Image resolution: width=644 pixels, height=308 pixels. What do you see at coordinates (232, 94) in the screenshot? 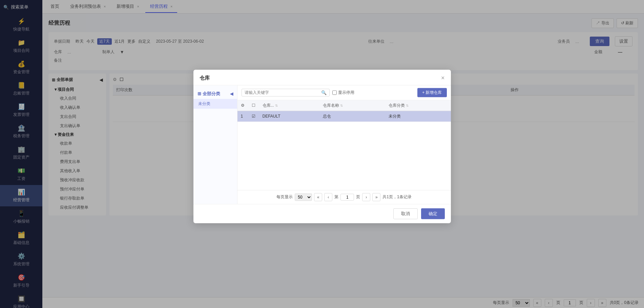
I see `collapse-cat-icon: ◀` at bounding box center [232, 94].